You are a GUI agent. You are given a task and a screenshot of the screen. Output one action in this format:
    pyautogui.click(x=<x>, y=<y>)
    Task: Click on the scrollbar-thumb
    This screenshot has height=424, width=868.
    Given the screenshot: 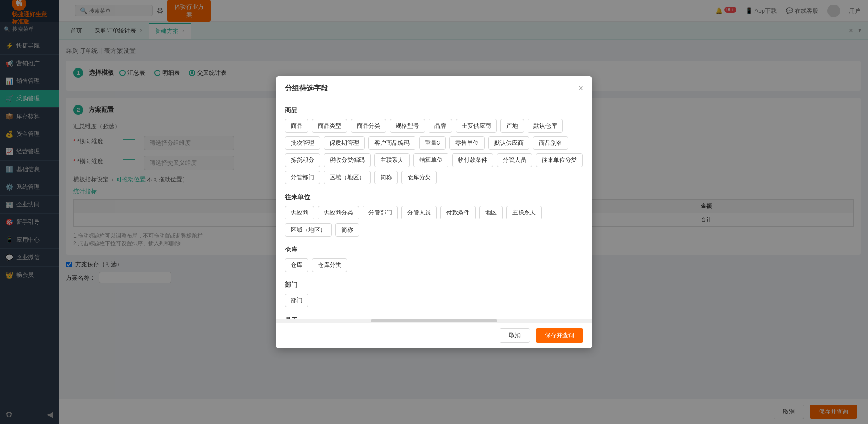 What is the action you would take?
    pyautogui.click(x=434, y=321)
    